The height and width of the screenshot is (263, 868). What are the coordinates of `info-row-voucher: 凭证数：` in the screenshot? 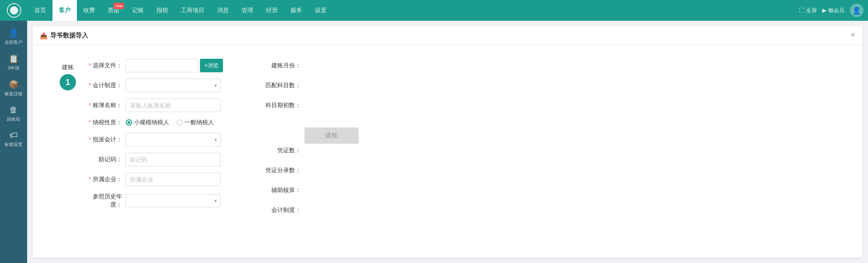 It's located at (313, 150).